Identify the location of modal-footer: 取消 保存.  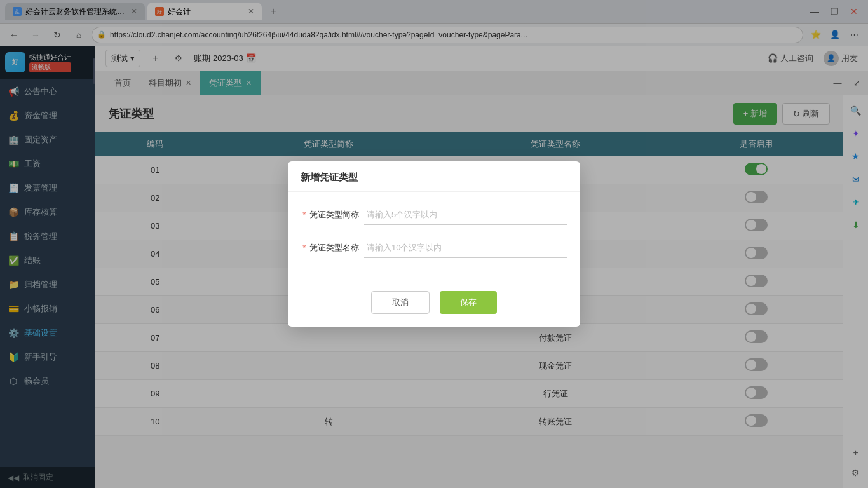
(434, 305).